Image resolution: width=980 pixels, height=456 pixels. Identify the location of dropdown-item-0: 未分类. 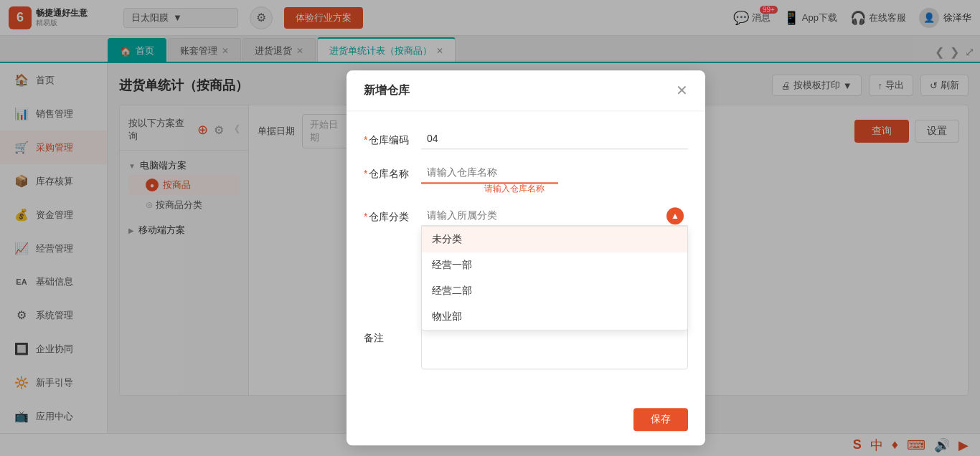
(555, 239).